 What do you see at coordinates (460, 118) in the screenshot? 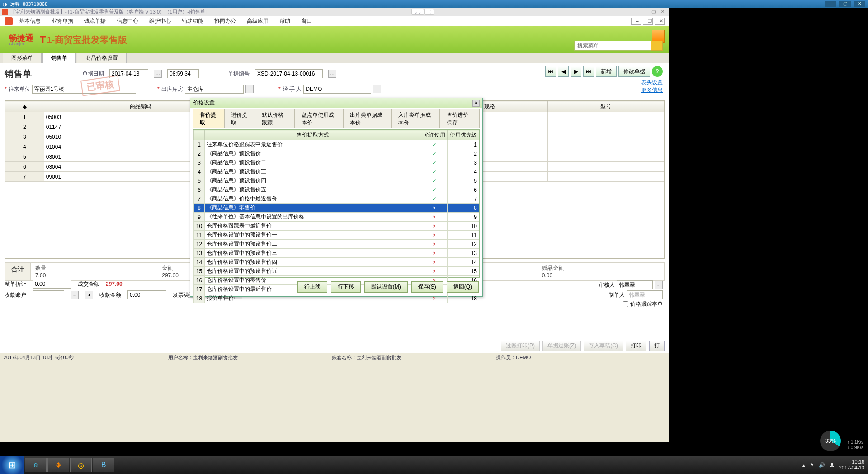
I see `dialog-tab-save: 售价进价保存` at bounding box center [460, 118].